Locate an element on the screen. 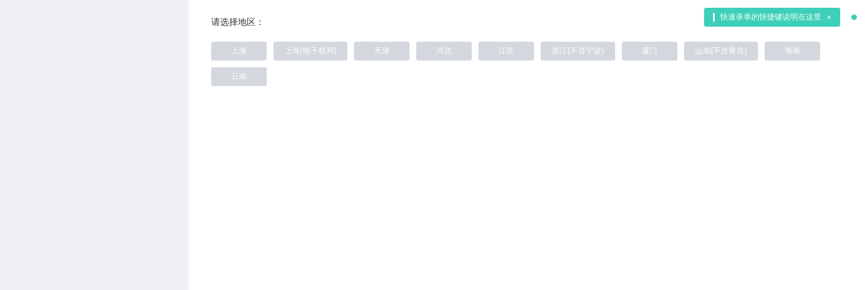 The height and width of the screenshot is (290, 868). tooltip-banner: 快速录单的快捷键说明在这里 × is located at coordinates (772, 17).